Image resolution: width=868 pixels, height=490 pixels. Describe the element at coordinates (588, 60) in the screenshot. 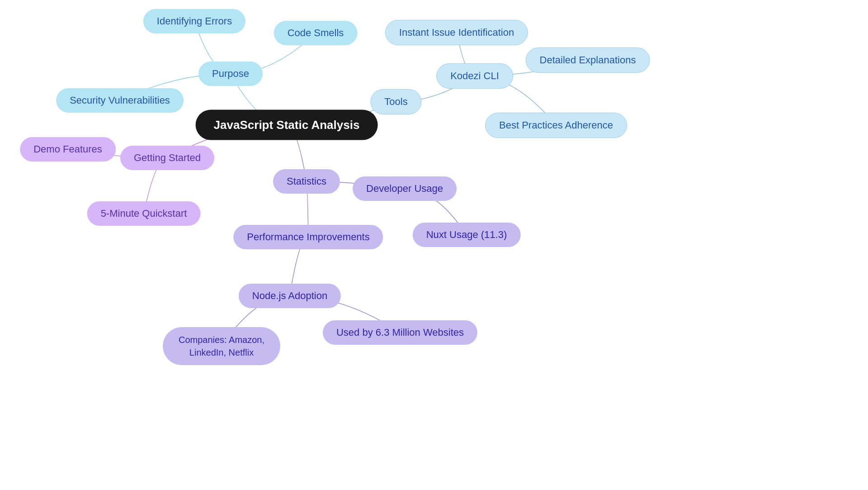

I see `node-detailed-exp: Detailed Explanations` at that location.